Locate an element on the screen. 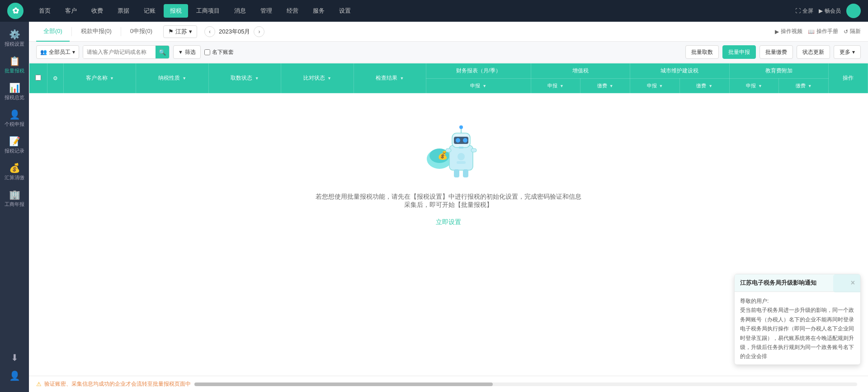 The image size is (868, 392). nav-item-customer: 客户 is located at coordinates (71, 11).